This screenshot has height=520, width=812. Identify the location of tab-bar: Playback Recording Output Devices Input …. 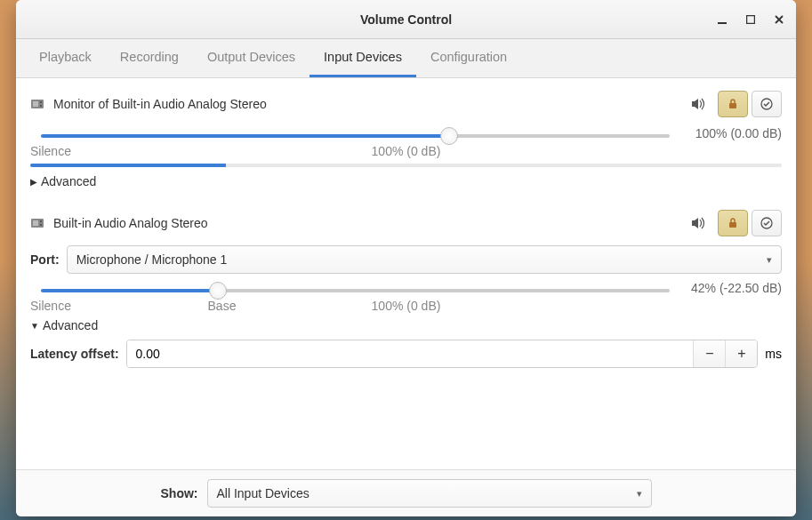
(406, 59).